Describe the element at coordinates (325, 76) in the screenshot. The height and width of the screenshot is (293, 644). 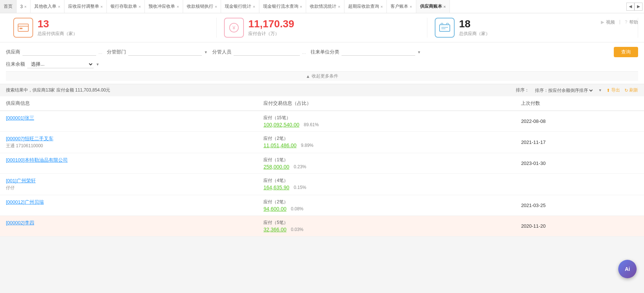
I see `collapse-label: 收起更多条件` at that location.